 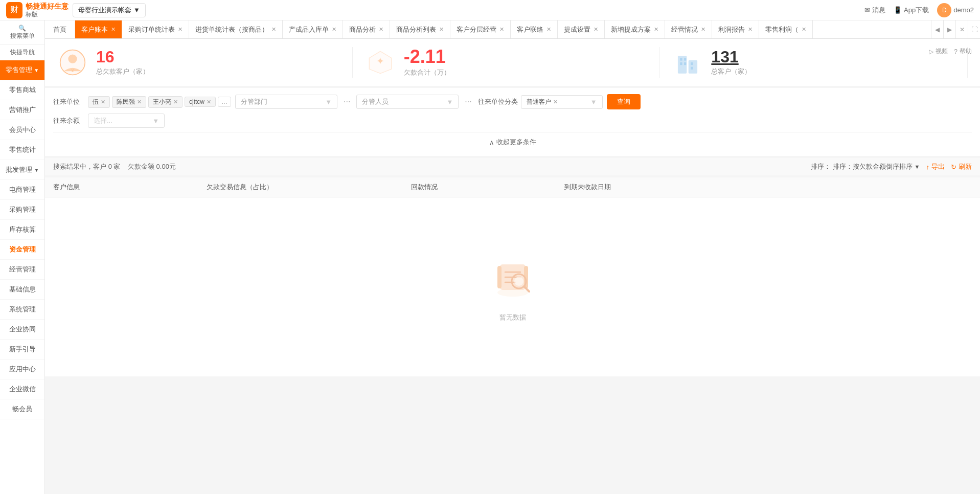 What do you see at coordinates (949, 30) in the screenshot?
I see `nav-next-arrow: ▶` at bounding box center [949, 30].